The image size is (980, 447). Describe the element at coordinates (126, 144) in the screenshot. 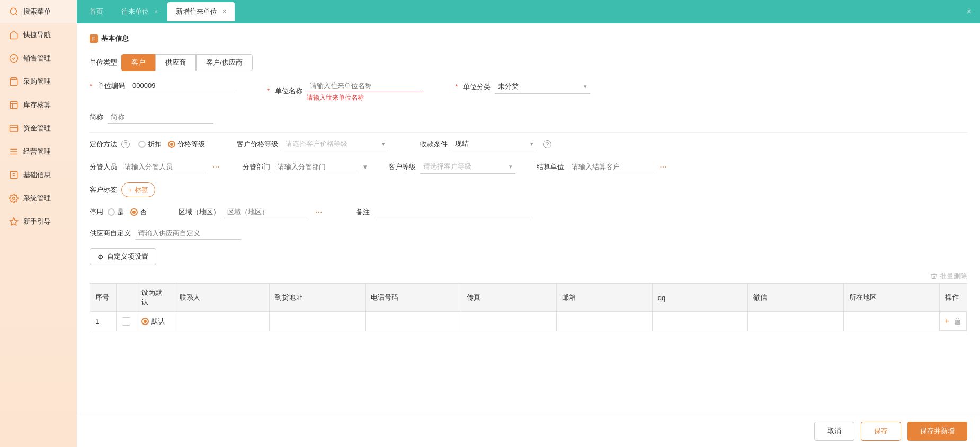

I see `pricing-help-icon: ?` at that location.